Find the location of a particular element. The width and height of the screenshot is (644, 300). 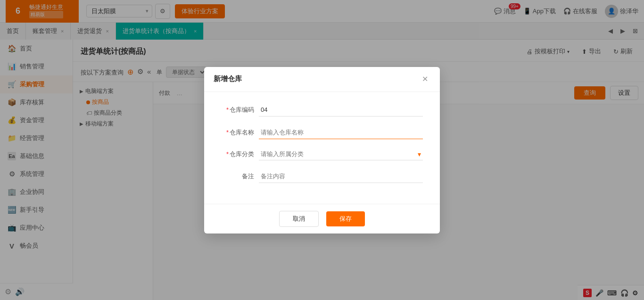

name-input is located at coordinates (341, 133).